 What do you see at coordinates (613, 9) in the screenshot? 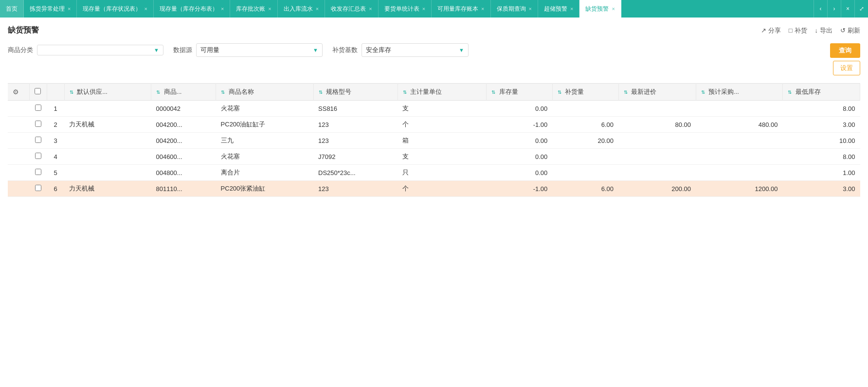
I see `close-tab-shortage: ×` at bounding box center [613, 9].